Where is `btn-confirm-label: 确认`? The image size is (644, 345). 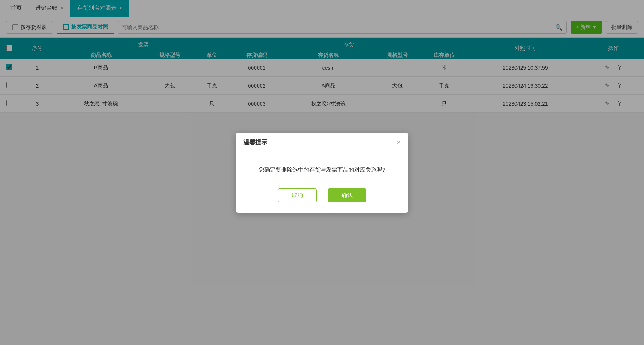 btn-confirm-label: 确认 is located at coordinates (347, 195).